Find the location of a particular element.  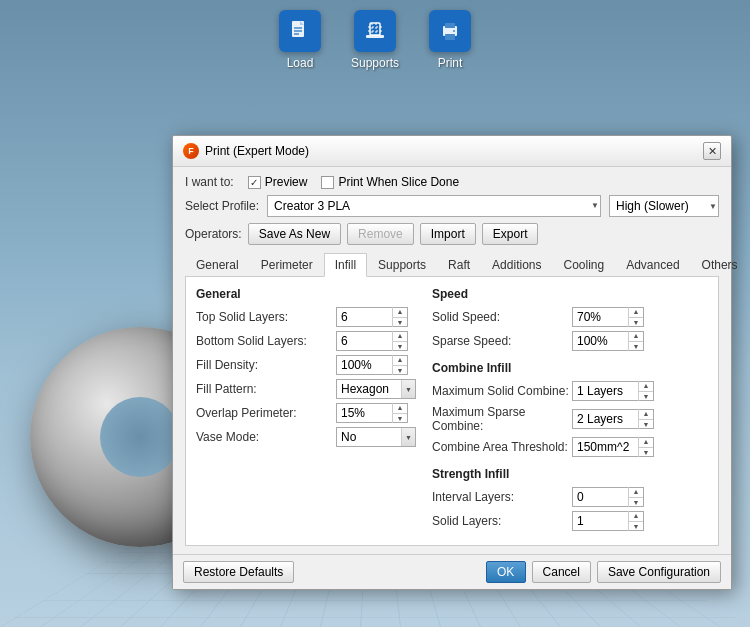

overlap-perimeter-input: ▲ ▼ is located at coordinates (372, 413).